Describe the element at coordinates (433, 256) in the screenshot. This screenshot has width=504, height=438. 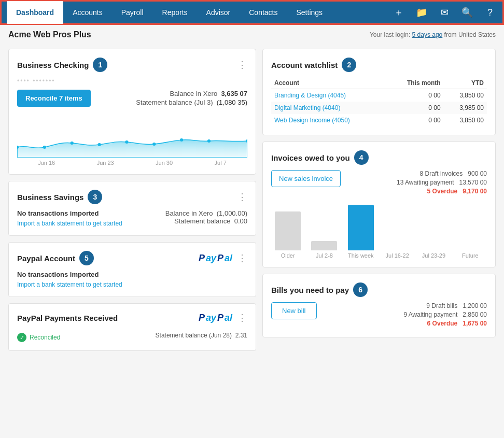
I see `bar-jul23-29-label: Jul 23-29` at that location.